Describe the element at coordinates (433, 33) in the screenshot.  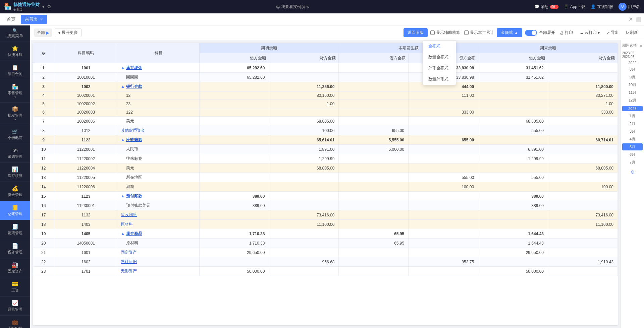
I see `assist-checkbox-input` at that location.